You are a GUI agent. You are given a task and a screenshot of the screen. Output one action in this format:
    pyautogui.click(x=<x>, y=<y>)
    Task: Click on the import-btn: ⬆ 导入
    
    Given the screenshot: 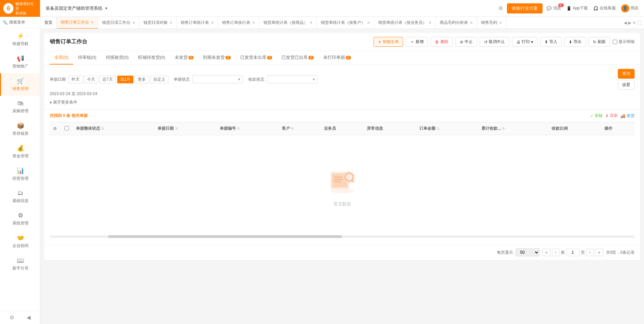 What is the action you would take?
    pyautogui.click(x=551, y=42)
    